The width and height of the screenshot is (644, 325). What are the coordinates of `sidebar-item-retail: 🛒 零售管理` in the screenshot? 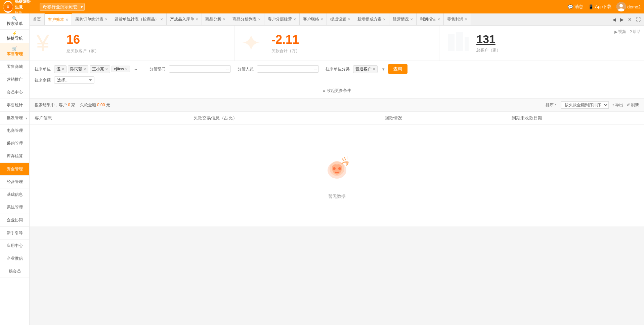 It's located at (15, 52).